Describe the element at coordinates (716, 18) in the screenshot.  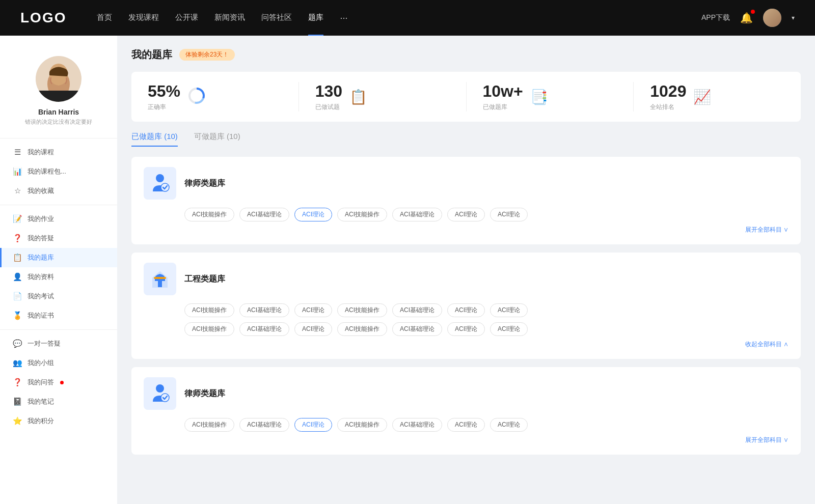
I see `app-download-link: APP下载` at that location.